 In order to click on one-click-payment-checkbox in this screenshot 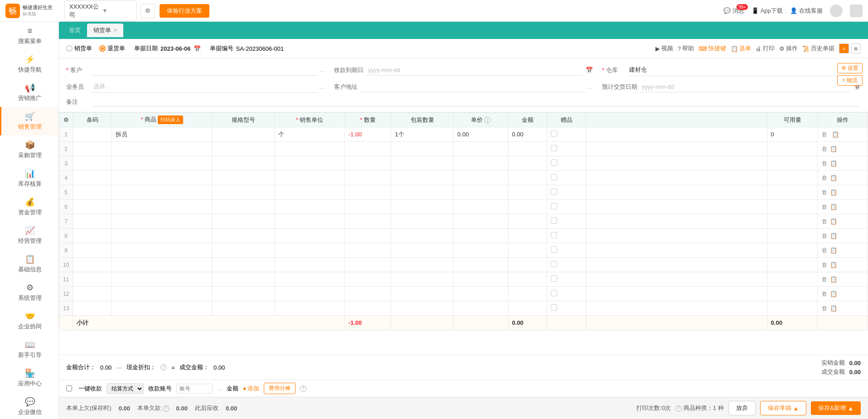, I will do `click(69, 389)`.